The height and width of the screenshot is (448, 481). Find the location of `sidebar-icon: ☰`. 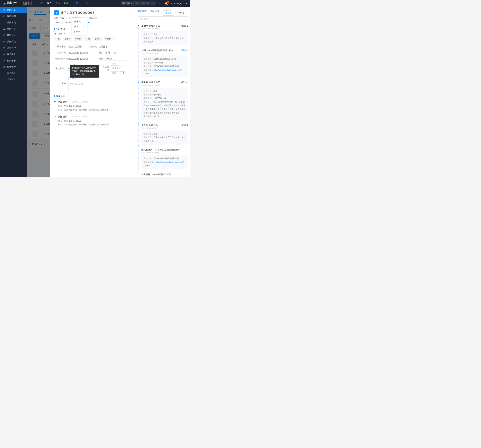

sidebar-icon: ☰ is located at coordinates (4, 29).